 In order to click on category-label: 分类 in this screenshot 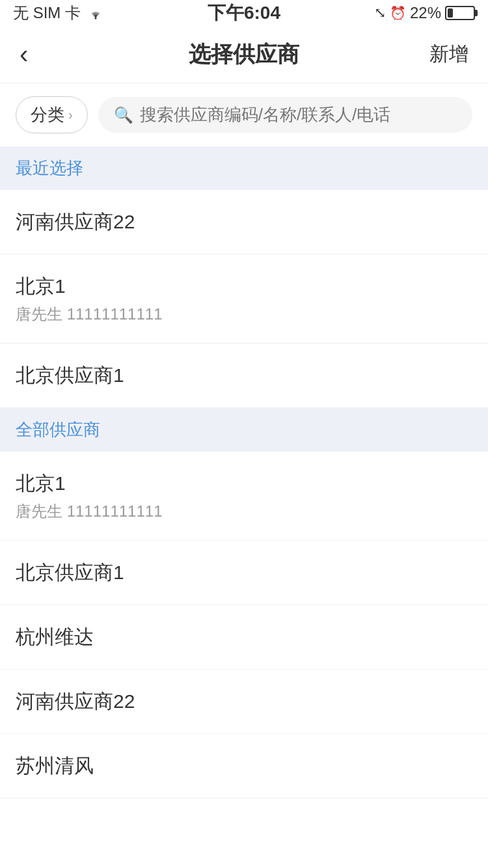, I will do `click(47, 115)`.